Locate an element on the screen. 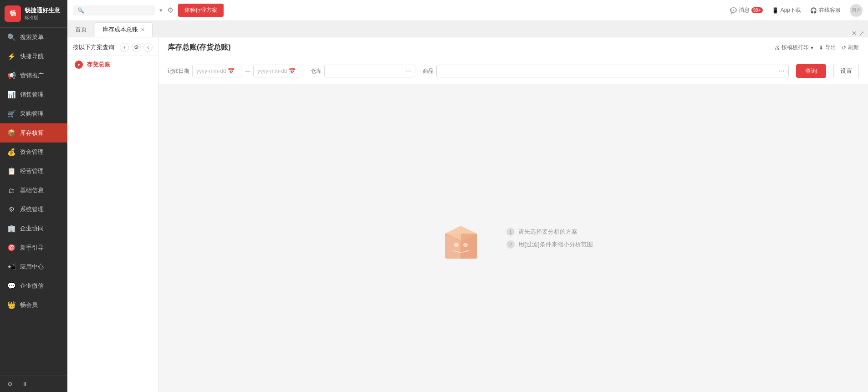 This screenshot has width=868, height=392. tab-close-icon: ✕ is located at coordinates (143, 30).